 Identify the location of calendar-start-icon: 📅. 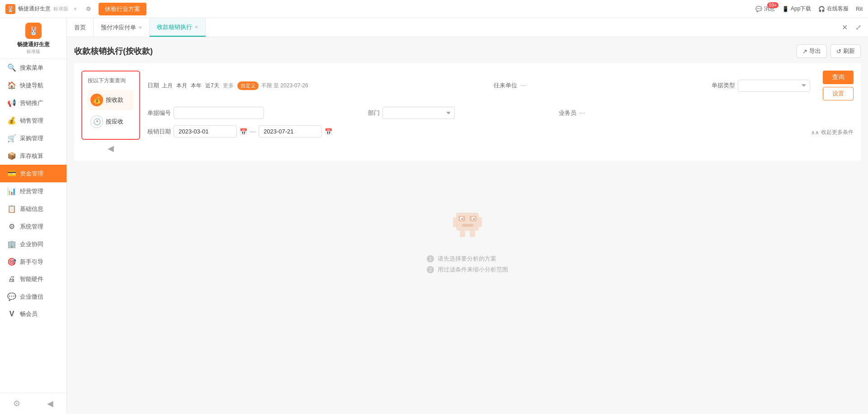
(243, 132).